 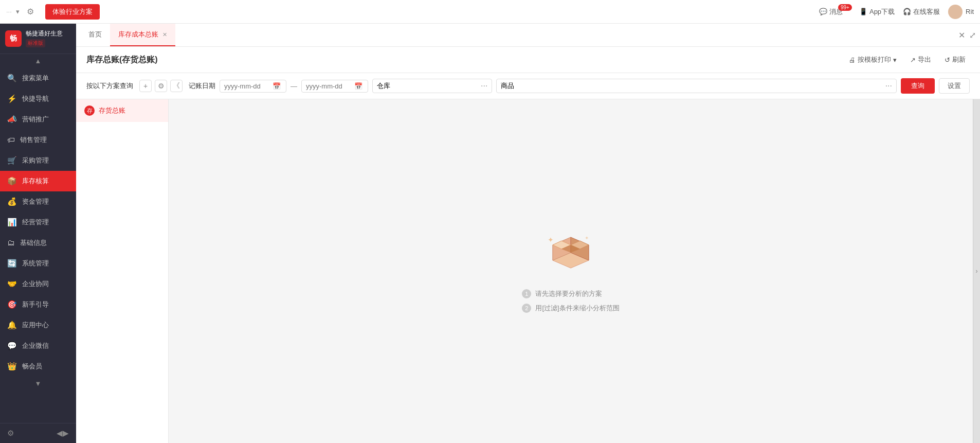 I want to click on scroll-up-btn: ▲, so click(x=38, y=61).